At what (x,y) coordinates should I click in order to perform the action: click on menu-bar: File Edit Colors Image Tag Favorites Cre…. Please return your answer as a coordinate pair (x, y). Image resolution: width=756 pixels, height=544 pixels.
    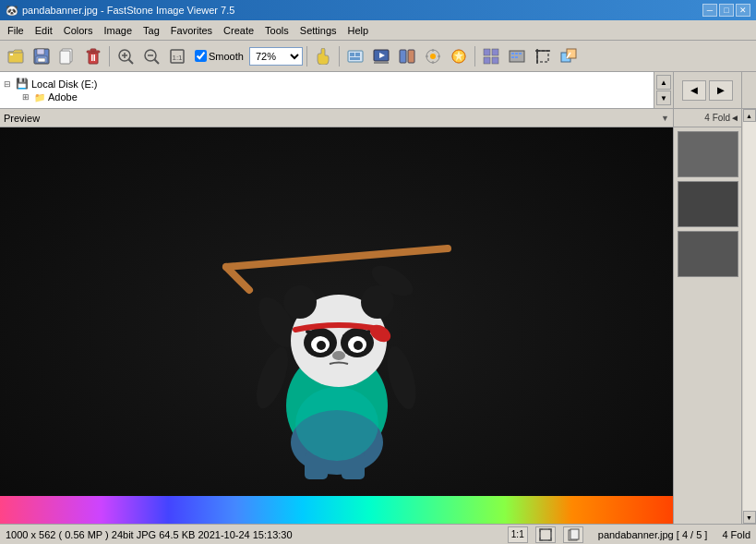
    Looking at the image, I should click on (378, 30).